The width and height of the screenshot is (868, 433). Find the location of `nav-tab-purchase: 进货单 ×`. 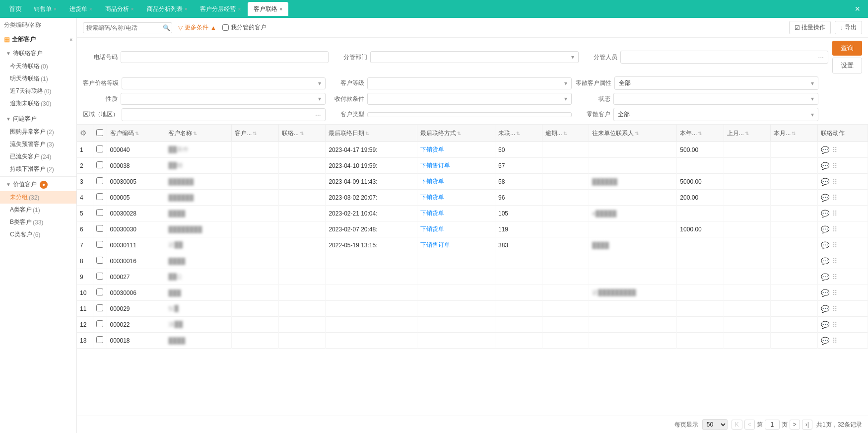

nav-tab-purchase: 进货单 × is located at coordinates (81, 9).